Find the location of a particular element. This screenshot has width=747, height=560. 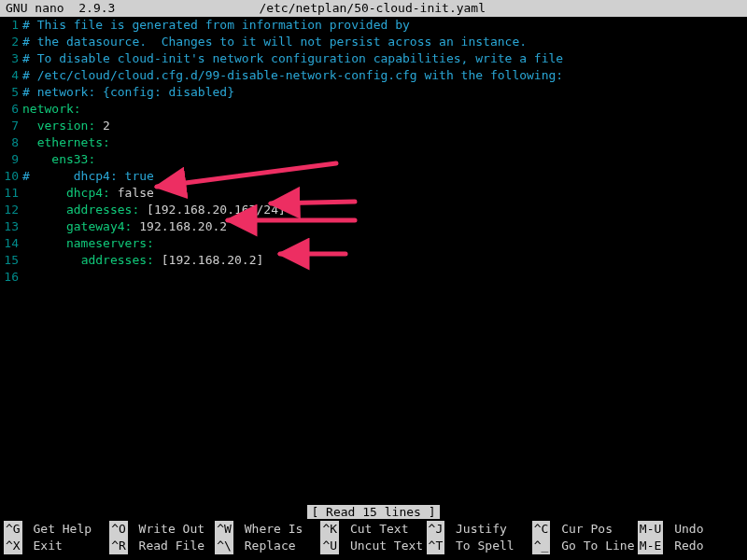

shortcut-key: ^C is located at coordinates (542, 529).